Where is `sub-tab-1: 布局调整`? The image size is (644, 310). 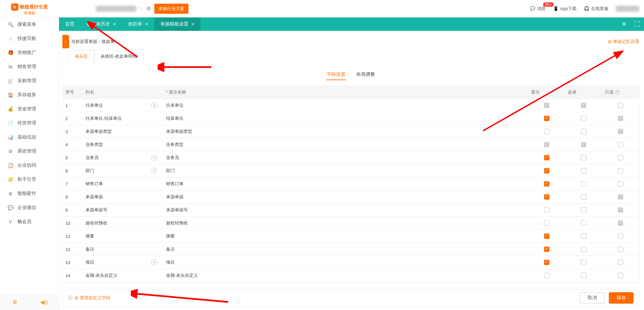 sub-tab-1: 布局调整 is located at coordinates (366, 75).